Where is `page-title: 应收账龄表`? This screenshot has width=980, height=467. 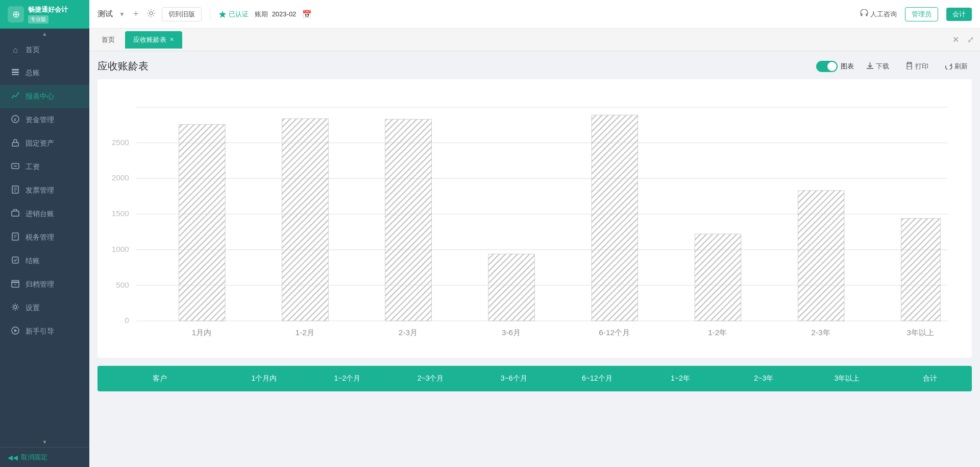 page-title: 应收账龄表 is located at coordinates (123, 66).